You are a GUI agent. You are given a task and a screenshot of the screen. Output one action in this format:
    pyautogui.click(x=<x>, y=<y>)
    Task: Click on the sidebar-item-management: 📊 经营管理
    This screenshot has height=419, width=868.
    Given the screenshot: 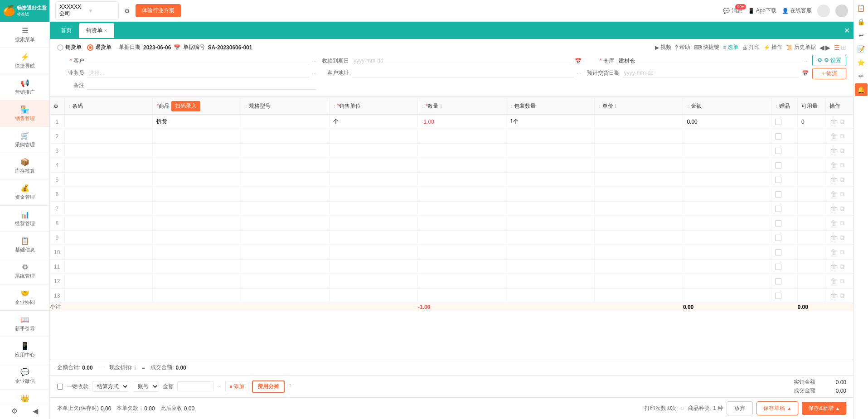 What is the action you would take?
    pyautogui.click(x=24, y=219)
    